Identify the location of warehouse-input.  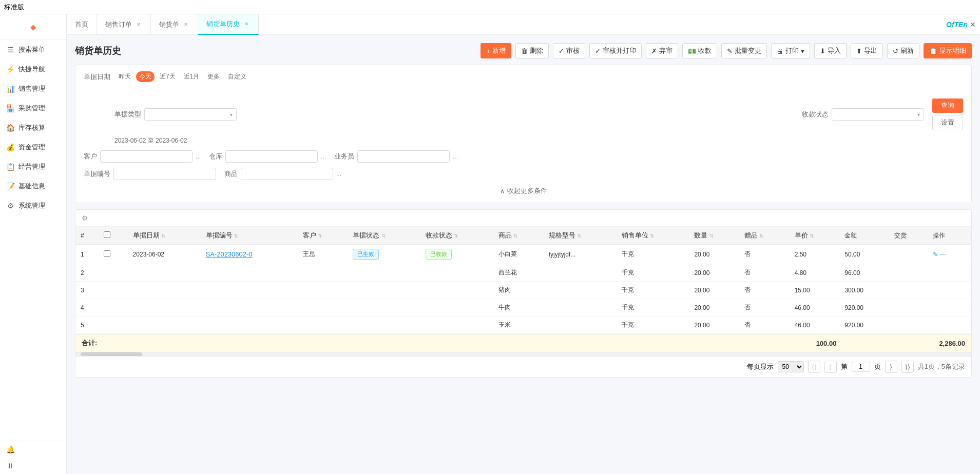
(272, 156).